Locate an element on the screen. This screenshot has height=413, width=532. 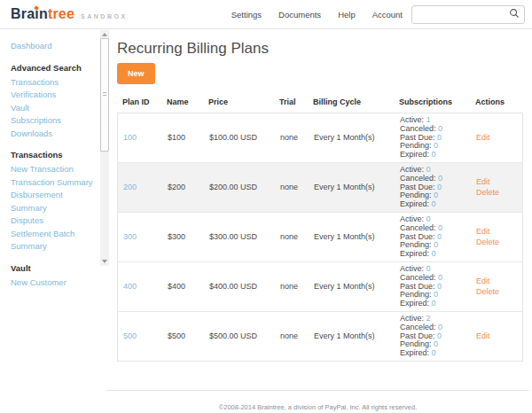
top-header: Brain tree SANDBOX SettingsDocumentsHelp… is located at coordinates (266, 14).